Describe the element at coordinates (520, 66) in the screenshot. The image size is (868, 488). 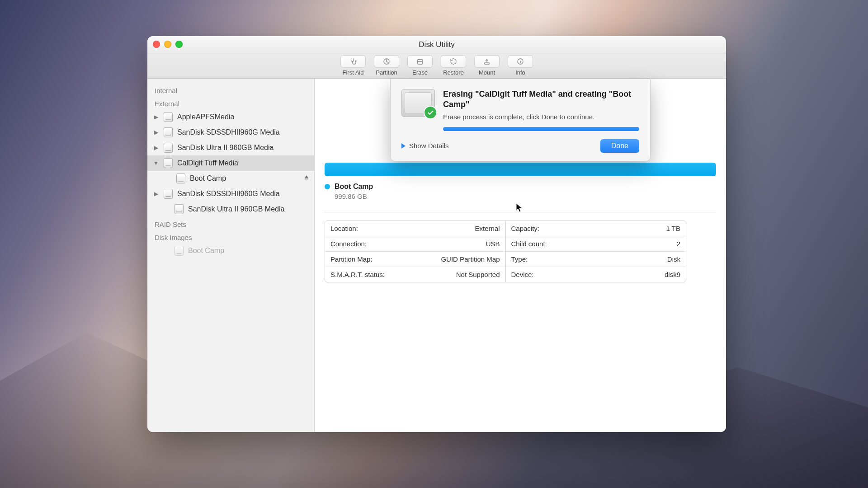
I see `info-button: Info` at that location.